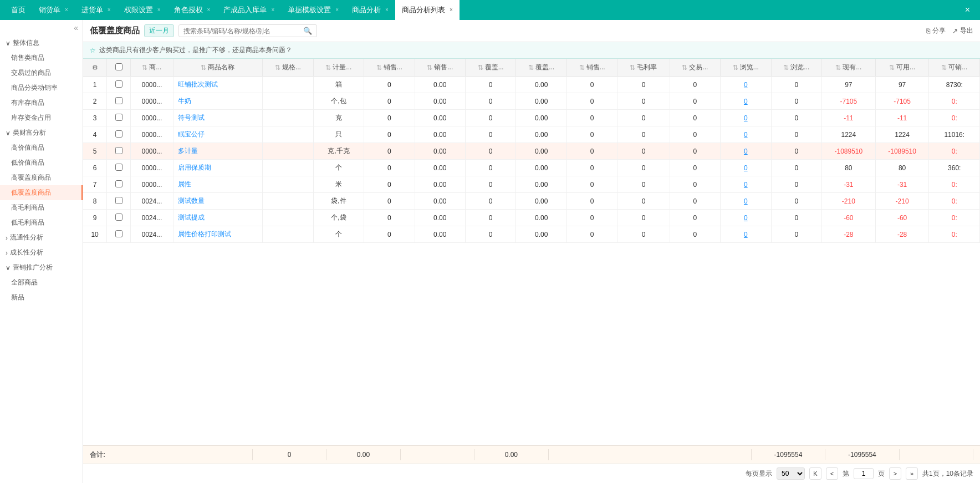 This screenshot has width=980, height=483. I want to click on next-page-button: >, so click(895, 474).